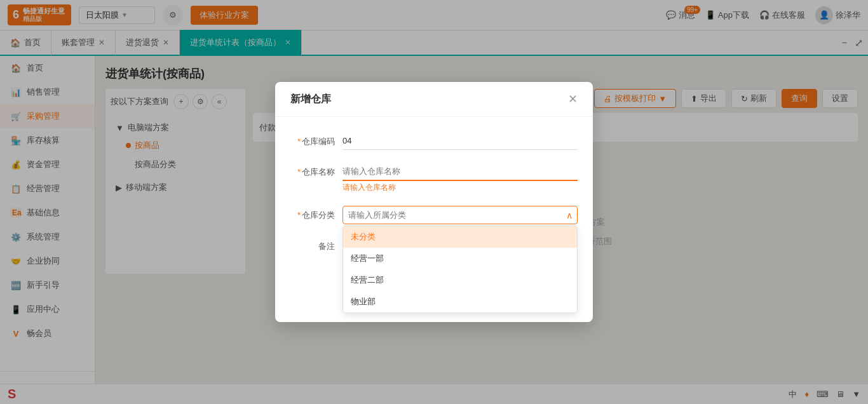 The height and width of the screenshot is (404, 868). What do you see at coordinates (460, 141) in the screenshot?
I see `warehouse-code-input` at bounding box center [460, 141].